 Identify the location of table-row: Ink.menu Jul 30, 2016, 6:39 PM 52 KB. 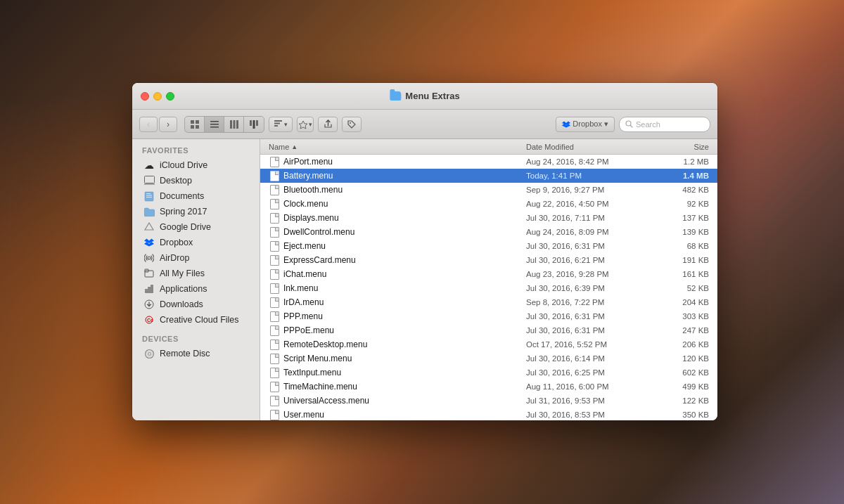
(489, 288).